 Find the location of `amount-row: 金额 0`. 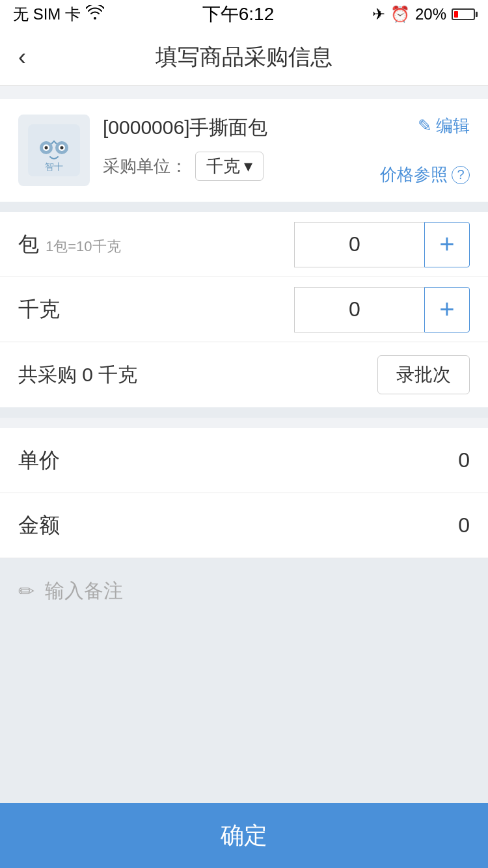

amount-row: 金额 0 is located at coordinates (244, 526).